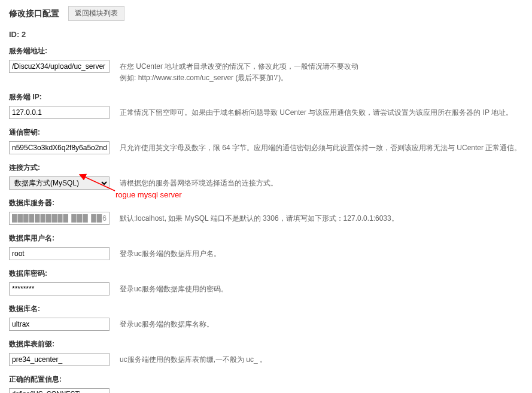 This screenshot has height=393, width=532. What do you see at coordinates (59, 218) in the screenshot?
I see `input-db-server` at bounding box center [59, 218].